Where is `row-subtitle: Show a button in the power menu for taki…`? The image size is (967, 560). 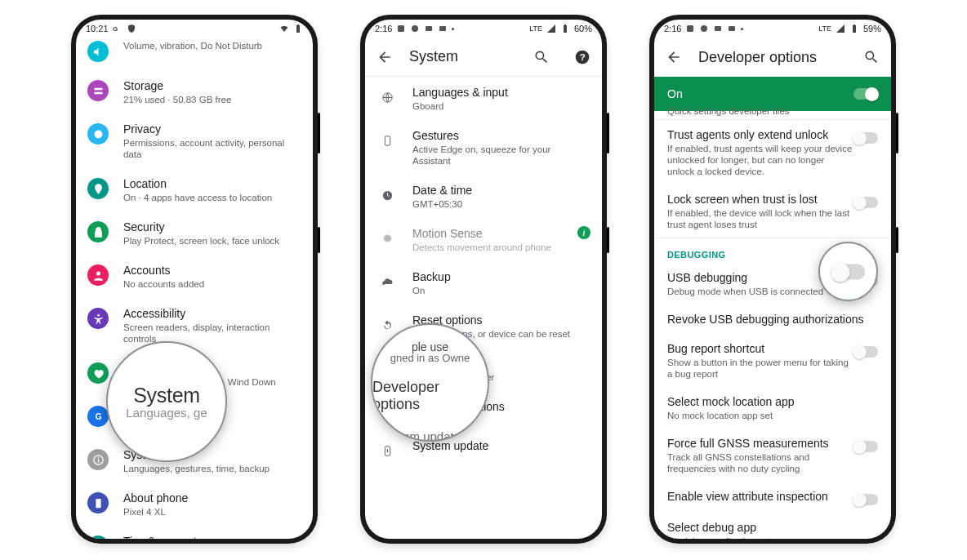 row-subtitle: Show a button in the power menu for taki… is located at coordinates (760, 368).